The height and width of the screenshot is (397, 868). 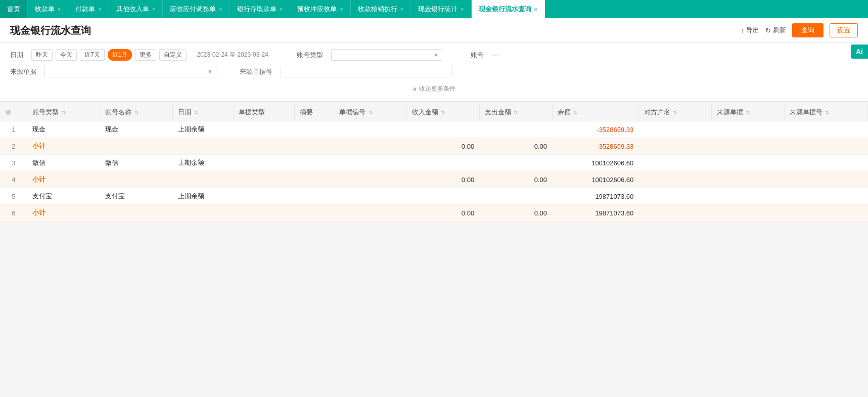 I want to click on col-summary: 摘要, so click(x=314, y=112).